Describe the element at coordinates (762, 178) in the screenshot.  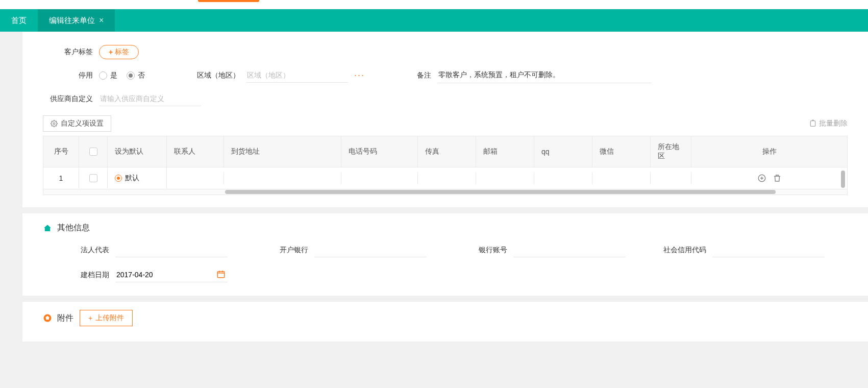
I see `add-row-icon` at that location.